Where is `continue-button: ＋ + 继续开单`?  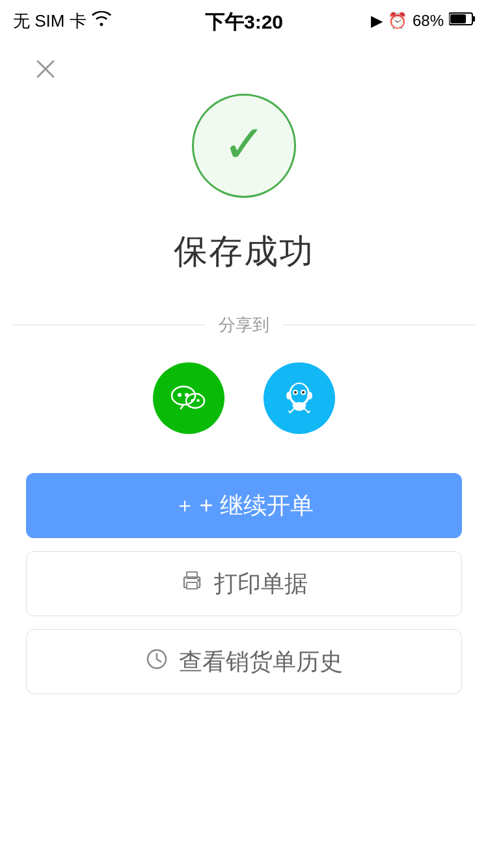
continue-button: ＋ + 继续开单 is located at coordinates (244, 506).